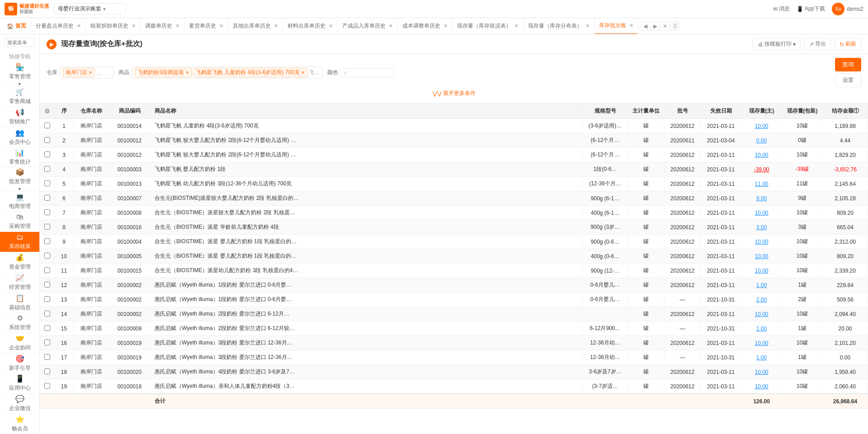 This screenshot has width=868, height=434. I want to click on product-tag2-close-icon: ✕, so click(303, 72).